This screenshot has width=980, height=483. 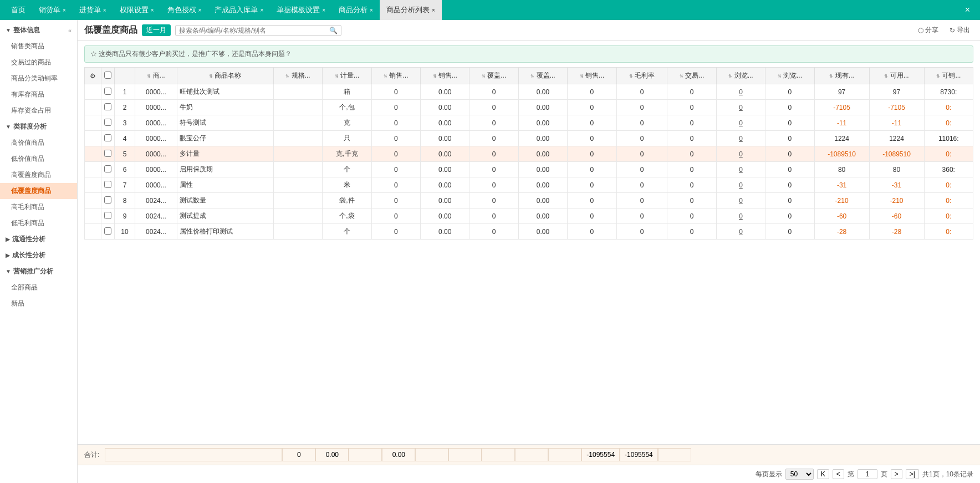 I want to click on col-header-browse2: ⇅ 浏览..., so click(x=790, y=76).